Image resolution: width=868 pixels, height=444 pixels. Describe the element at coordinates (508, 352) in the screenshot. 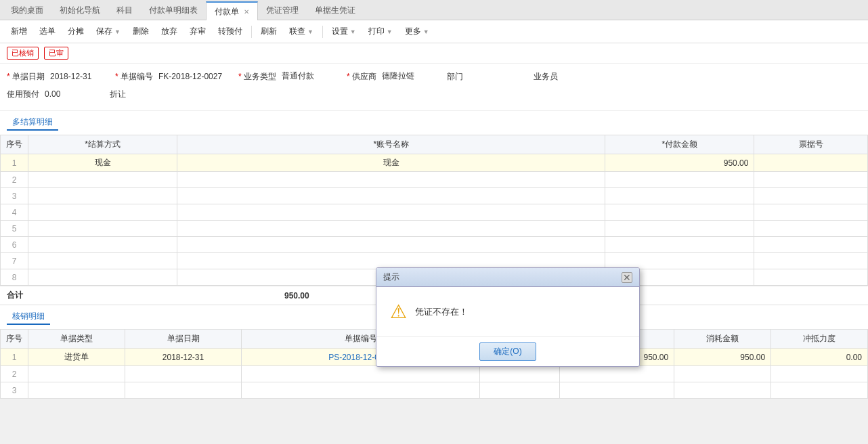

I see `dialog-confirm-btn: 确定(O)` at that location.